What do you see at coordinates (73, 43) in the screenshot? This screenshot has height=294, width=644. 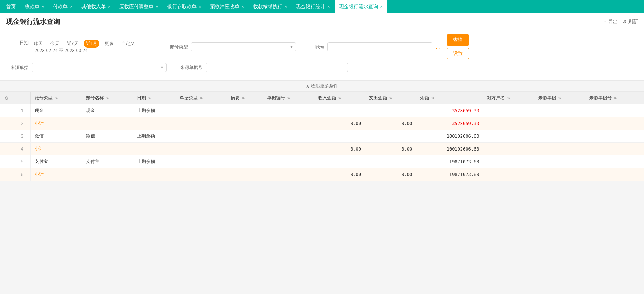 I see `date-opt-7days: 近7天` at bounding box center [73, 43].